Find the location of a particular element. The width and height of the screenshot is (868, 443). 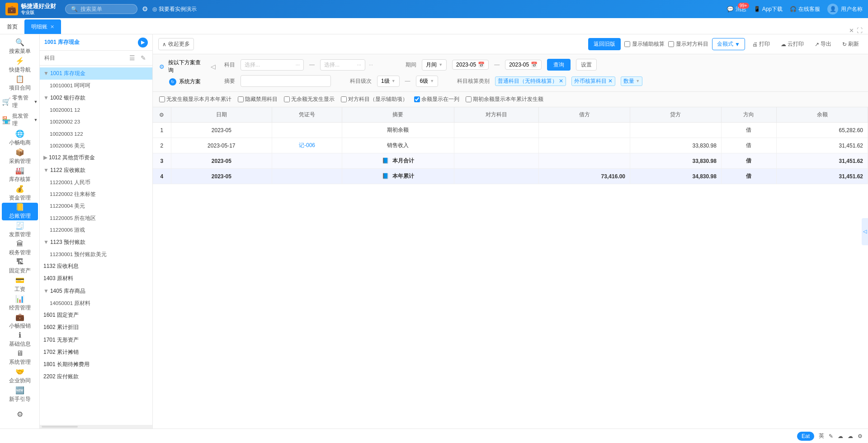

chk-no-balance: 无余额无发生显示 is located at coordinates (309, 100).